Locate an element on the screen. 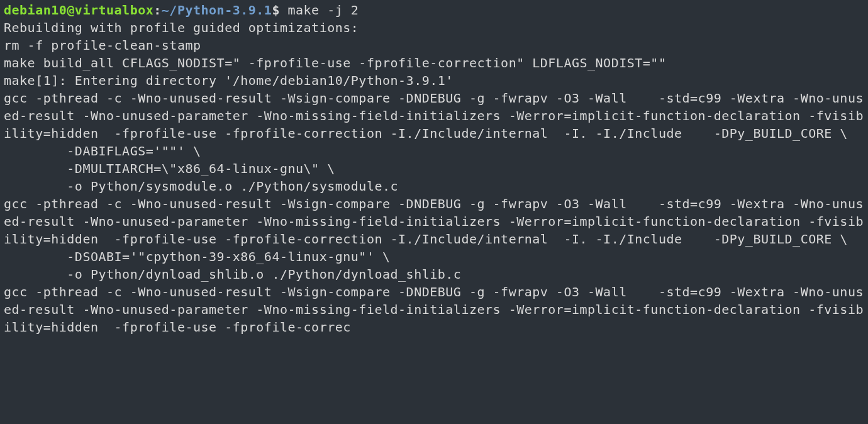  output-line: make build_all CFLAGS_NODIST=" -fprofile… is located at coordinates (335, 63).